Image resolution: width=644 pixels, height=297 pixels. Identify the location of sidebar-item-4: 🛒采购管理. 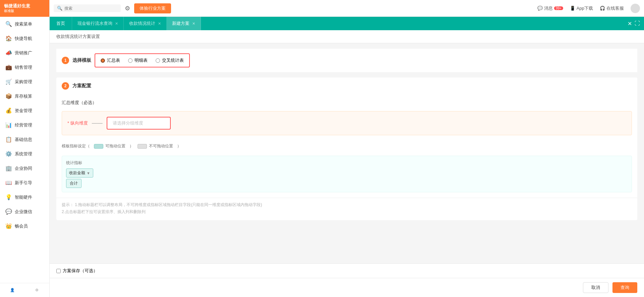
(25, 82).